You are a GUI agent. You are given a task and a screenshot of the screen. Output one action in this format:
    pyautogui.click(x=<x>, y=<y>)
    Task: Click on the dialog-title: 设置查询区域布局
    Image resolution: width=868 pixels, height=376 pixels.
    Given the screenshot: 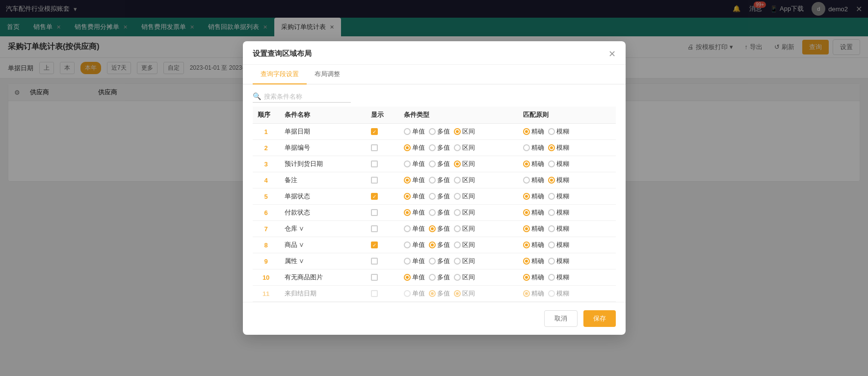 What is the action you would take?
    pyautogui.click(x=282, y=54)
    